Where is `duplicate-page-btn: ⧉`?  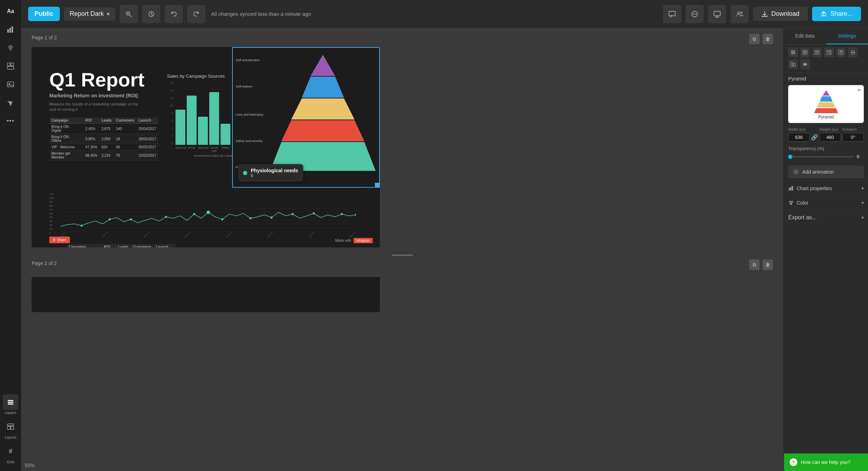
duplicate-page-btn: ⧉ is located at coordinates (754, 39).